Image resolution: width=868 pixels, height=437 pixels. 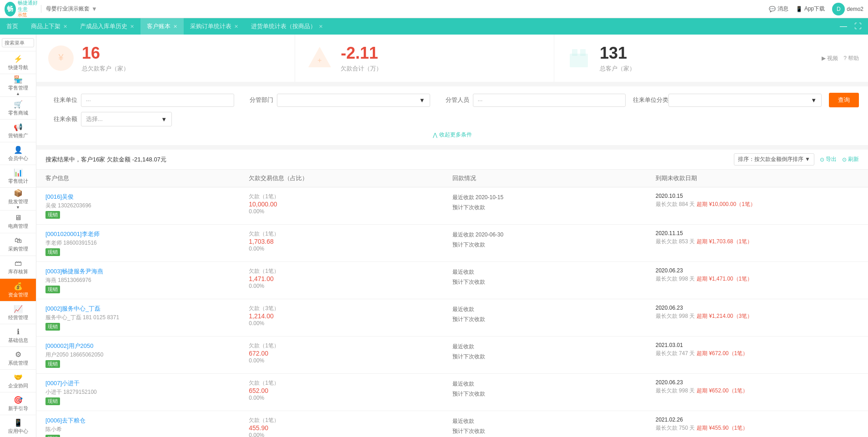 What do you see at coordinates (18, 176) in the screenshot?
I see `sidebar-item-retail-stats: 📊 零售统计` at bounding box center [18, 176].